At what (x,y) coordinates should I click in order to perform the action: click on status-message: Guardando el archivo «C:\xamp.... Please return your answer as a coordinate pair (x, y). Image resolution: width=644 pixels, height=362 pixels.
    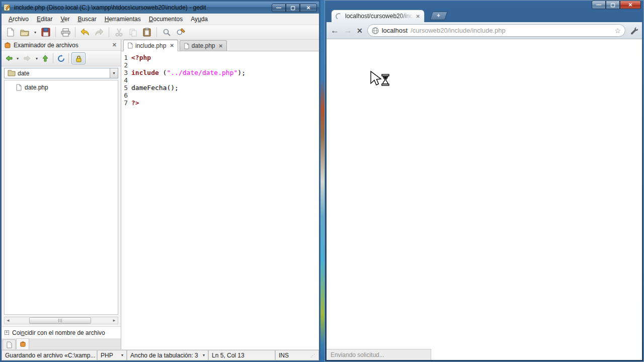
    Looking at the image, I should click on (49, 355).